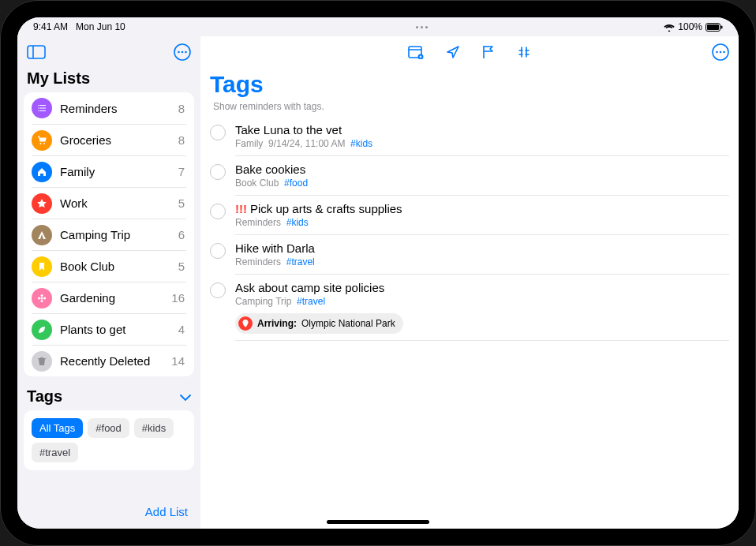 The width and height of the screenshot is (756, 546). Describe the element at coordinates (109, 108) in the screenshot. I see `sidebar-list-item: Reminders8` at that location.